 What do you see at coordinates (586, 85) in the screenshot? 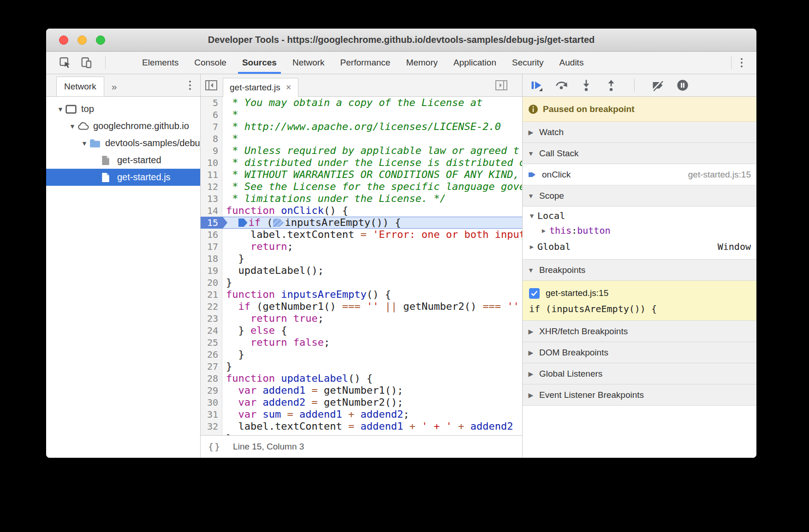
I see `step-into-icon` at bounding box center [586, 85].